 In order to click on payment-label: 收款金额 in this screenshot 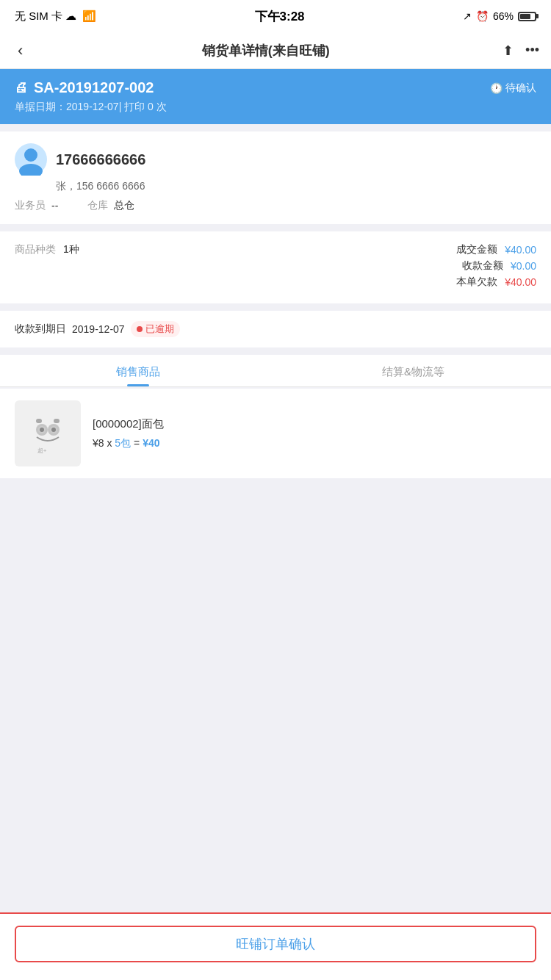, I will do `click(483, 266)`.